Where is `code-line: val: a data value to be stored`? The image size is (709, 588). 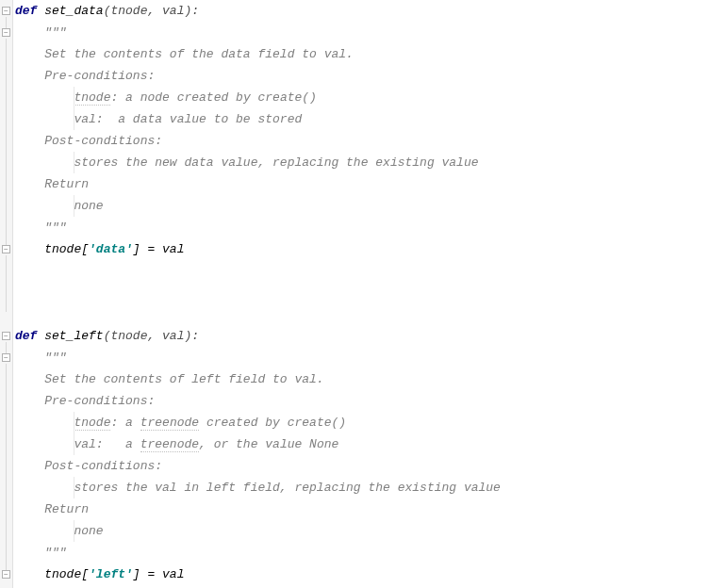
code-line: val: a data value to be stored is located at coordinates (258, 119).